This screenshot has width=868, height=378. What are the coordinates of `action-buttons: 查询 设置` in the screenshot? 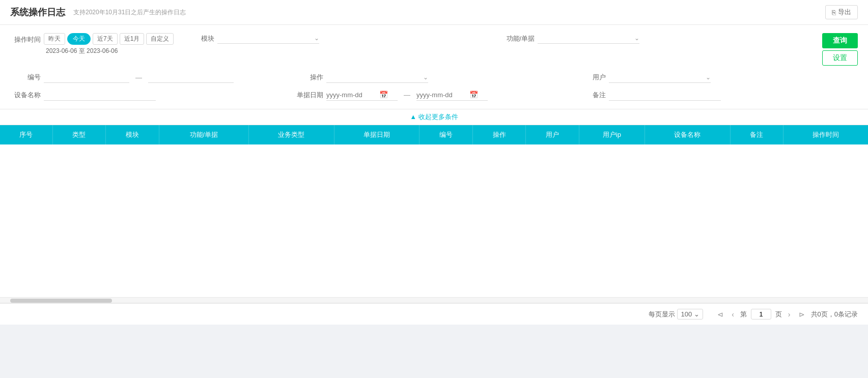 It's located at (840, 49).